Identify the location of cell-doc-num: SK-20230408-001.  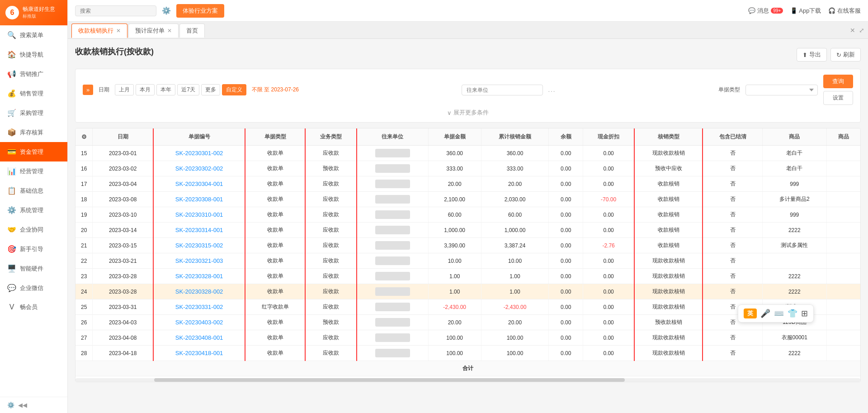
(199, 338).